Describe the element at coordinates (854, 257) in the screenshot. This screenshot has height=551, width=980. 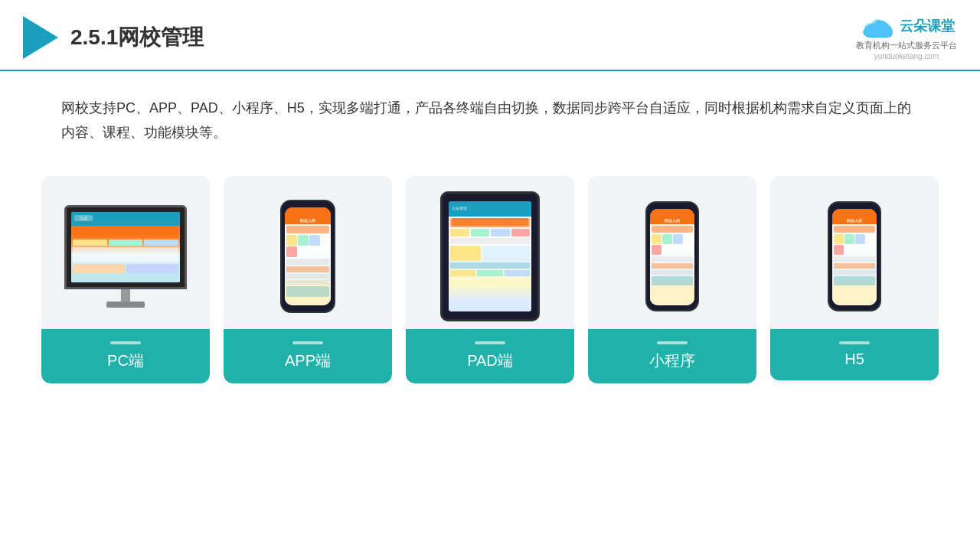
I see `h5-phone-screen: 职达人的` at that location.